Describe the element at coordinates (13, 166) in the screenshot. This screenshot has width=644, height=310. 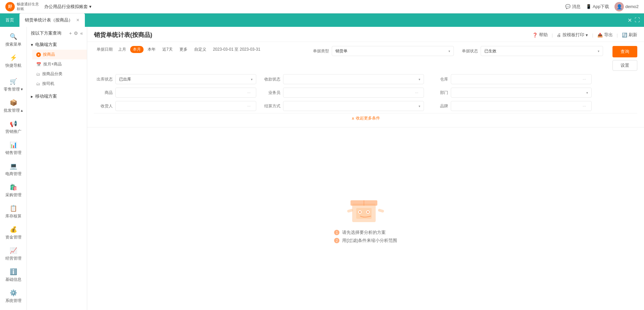
I see `ecommerce-icon: 💻` at that location.